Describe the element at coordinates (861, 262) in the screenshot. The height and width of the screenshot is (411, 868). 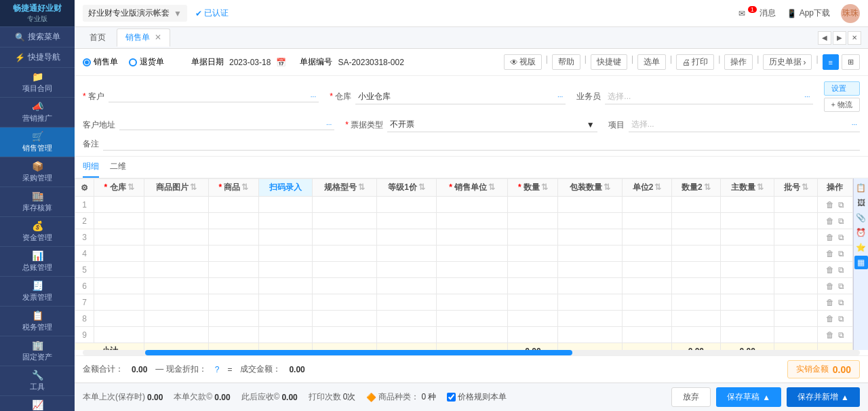
I see `rp-icon-6: ▦` at that location.